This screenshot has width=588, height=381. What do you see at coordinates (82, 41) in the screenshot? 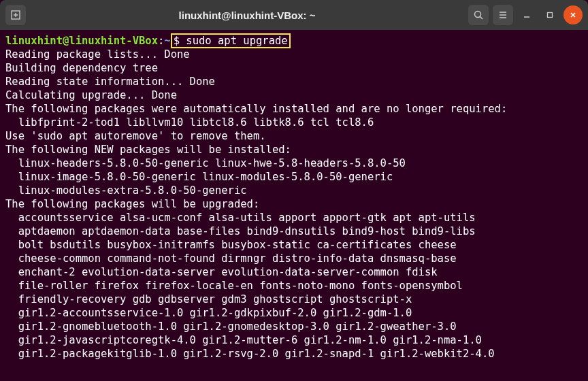
I see `prompt-user-host: linuxhint@linuxhint-VBox` at bounding box center [82, 41].